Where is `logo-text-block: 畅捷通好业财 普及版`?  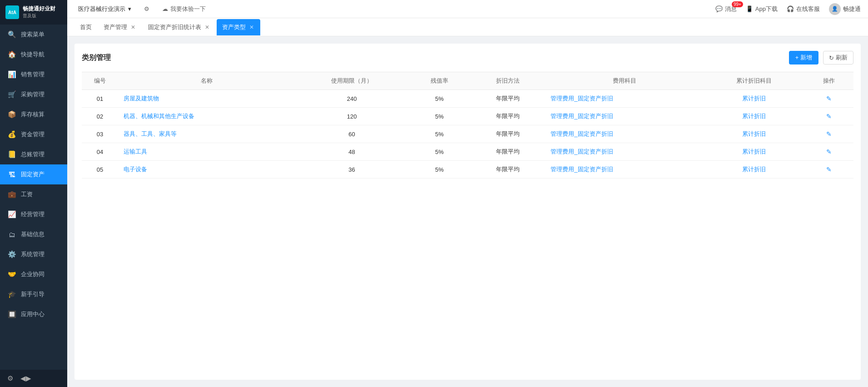
logo-text-block: 畅捷通好业财 普及版 is located at coordinates (39, 12).